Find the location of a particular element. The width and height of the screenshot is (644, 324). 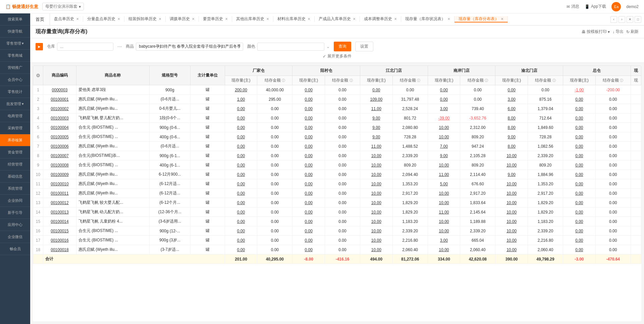

row-w5-qty: 6.00 is located at coordinates (512, 109).